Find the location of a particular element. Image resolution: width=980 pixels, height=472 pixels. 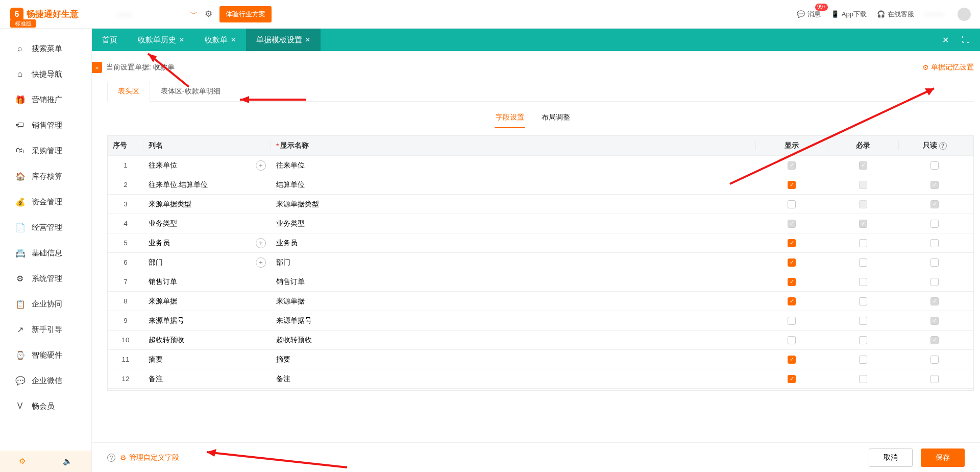

cell-display: 往来单位 is located at coordinates (513, 166).